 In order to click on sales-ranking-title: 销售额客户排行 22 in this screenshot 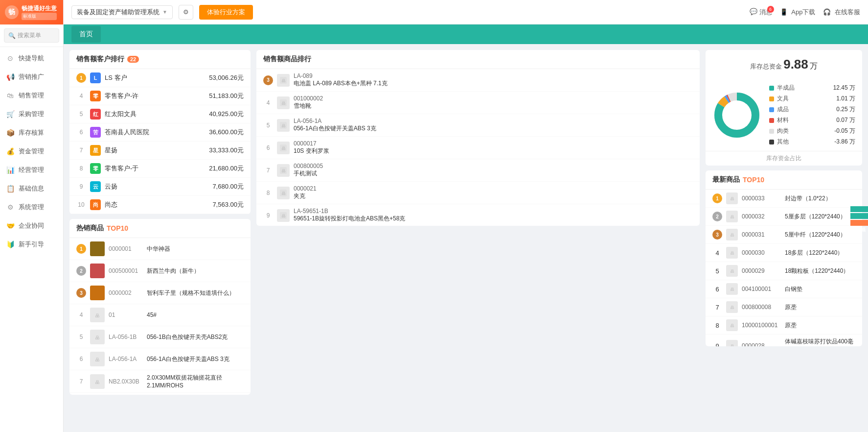, I will do `click(108, 59)`.